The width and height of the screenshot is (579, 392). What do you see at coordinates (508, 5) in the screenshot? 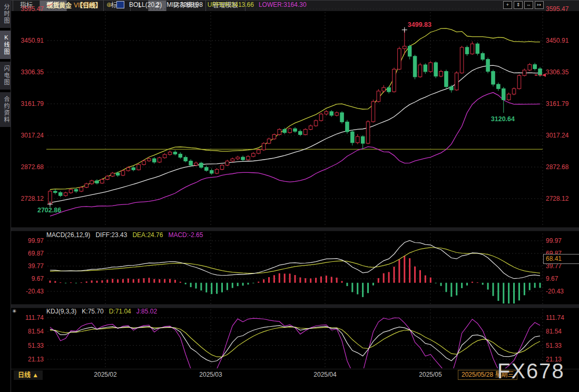
I see `crosshair-icon: +` at bounding box center [508, 5].